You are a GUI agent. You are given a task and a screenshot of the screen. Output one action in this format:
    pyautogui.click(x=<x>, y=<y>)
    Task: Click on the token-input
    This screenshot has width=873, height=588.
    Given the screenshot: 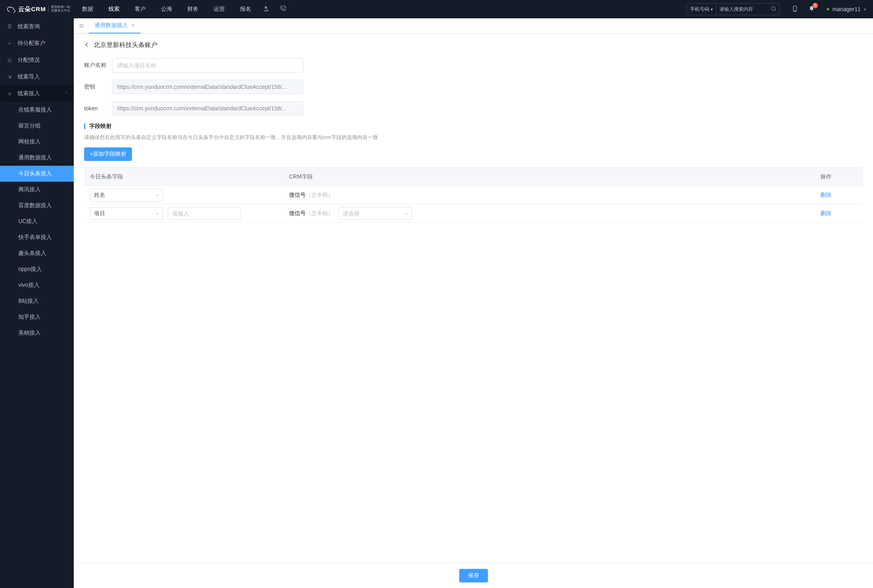 What is the action you would take?
    pyautogui.click(x=208, y=108)
    